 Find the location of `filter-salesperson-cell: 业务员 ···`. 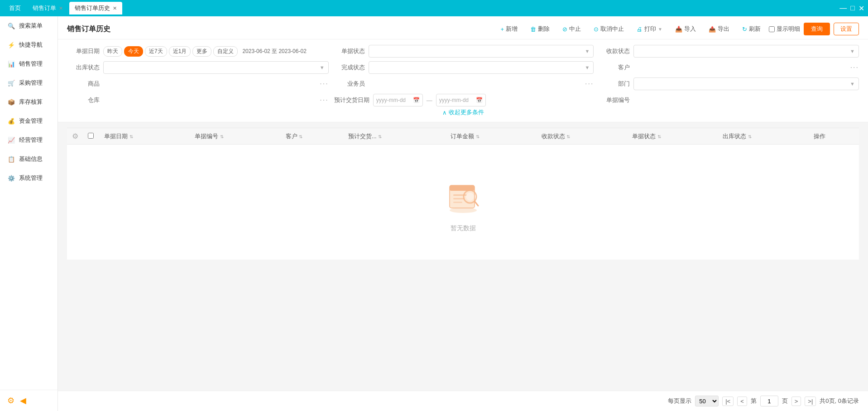

filter-salesperson-cell: 业务员 ··· is located at coordinates (463, 84).